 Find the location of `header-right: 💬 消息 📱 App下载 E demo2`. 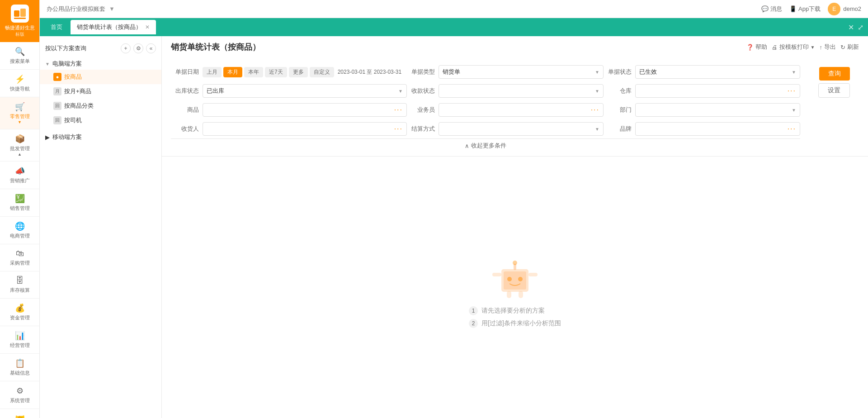

header-right: 💬 消息 📱 App下载 E demo2 is located at coordinates (811, 9).